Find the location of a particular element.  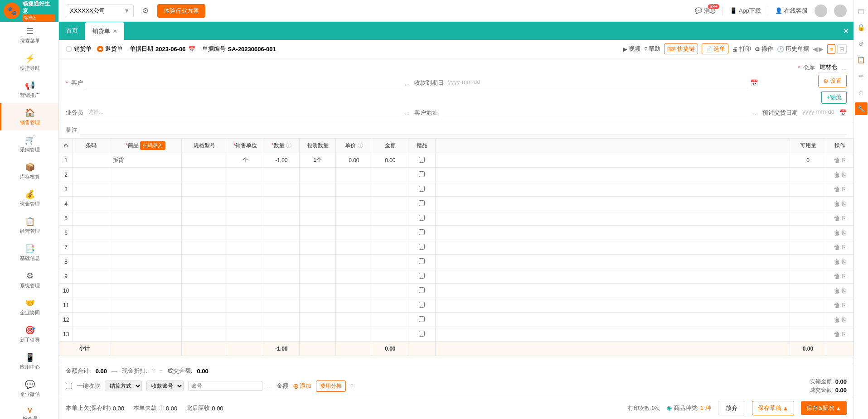

grid-view-btn: ⊞ is located at coordinates (842, 49).